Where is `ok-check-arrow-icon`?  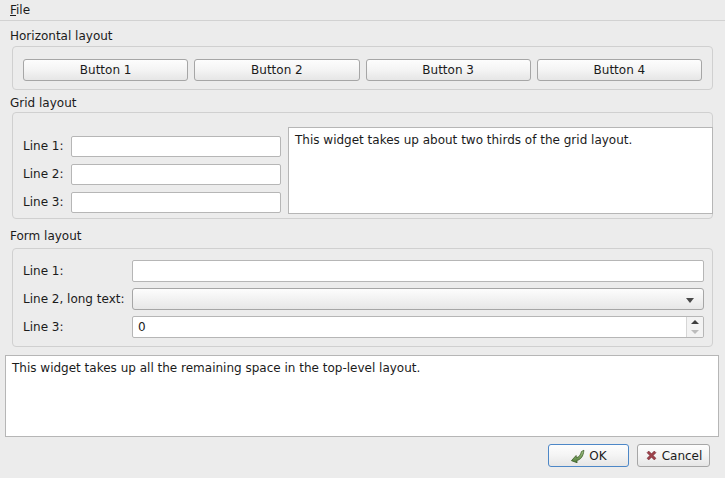 ok-check-arrow-icon is located at coordinates (578, 456).